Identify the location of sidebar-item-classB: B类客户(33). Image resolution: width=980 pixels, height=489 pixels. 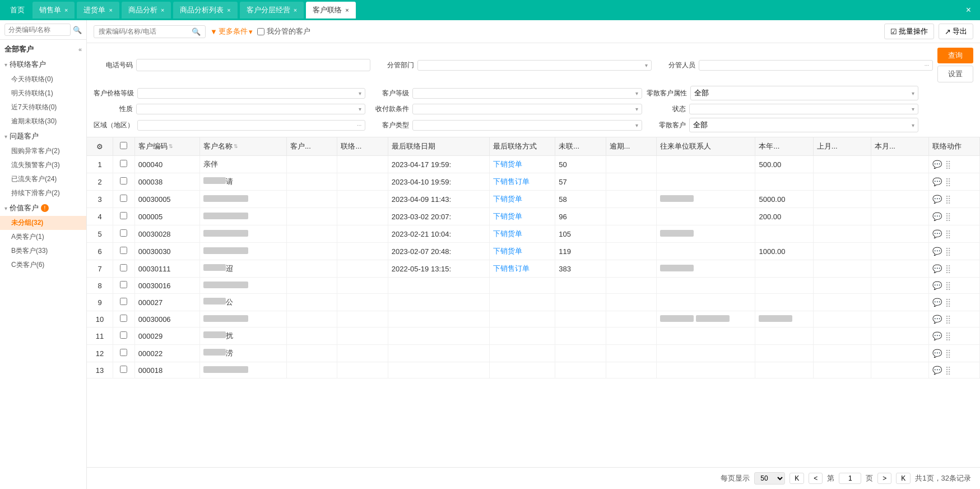
(43, 251).